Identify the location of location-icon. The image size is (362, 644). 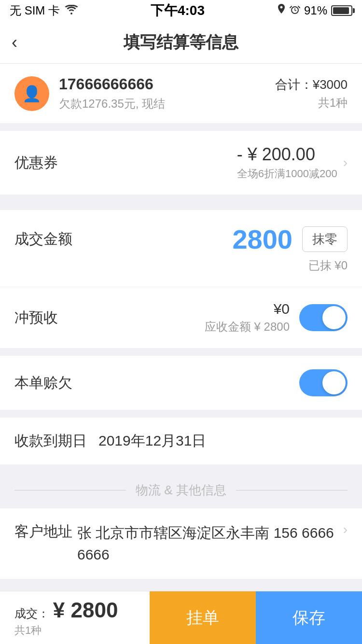
(281, 11).